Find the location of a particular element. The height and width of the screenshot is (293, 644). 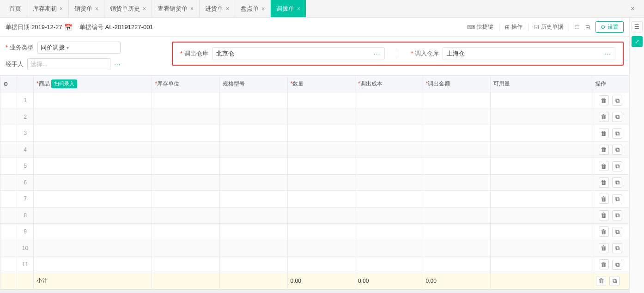

warehouse-out-select: 北京仓 ··· is located at coordinates (298, 54).